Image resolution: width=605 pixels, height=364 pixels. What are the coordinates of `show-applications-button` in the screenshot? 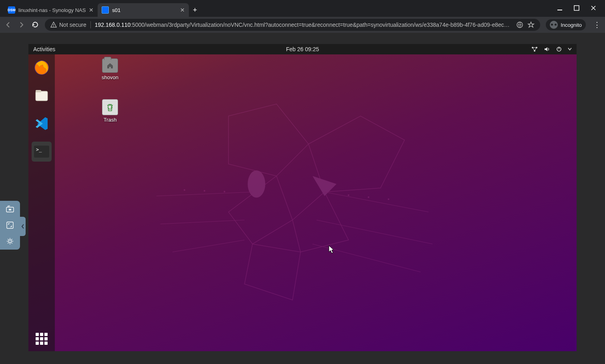 It's located at (42, 339).